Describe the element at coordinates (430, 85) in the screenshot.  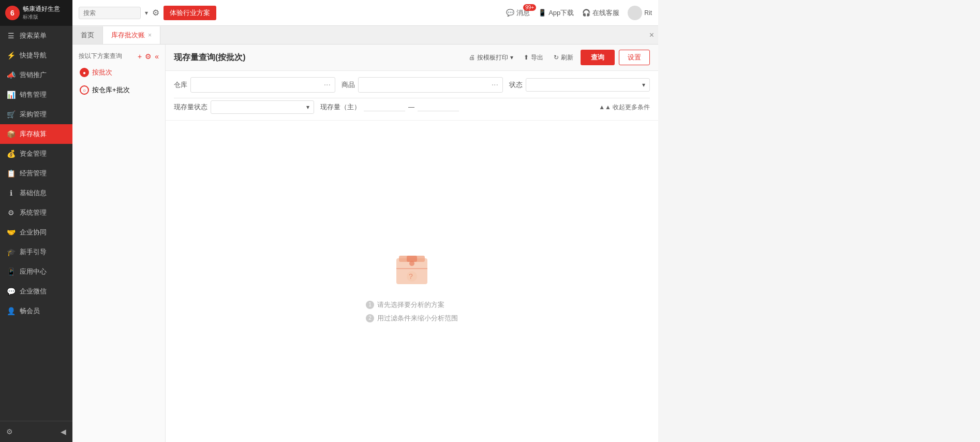
I see `product-input: ···` at that location.